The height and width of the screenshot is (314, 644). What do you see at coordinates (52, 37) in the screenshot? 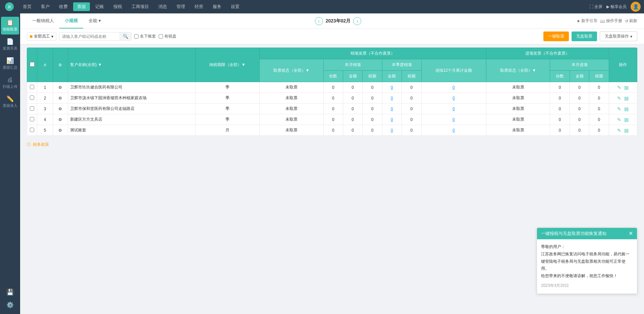
I see `employee-chevron-icon: ▾` at bounding box center [52, 37].